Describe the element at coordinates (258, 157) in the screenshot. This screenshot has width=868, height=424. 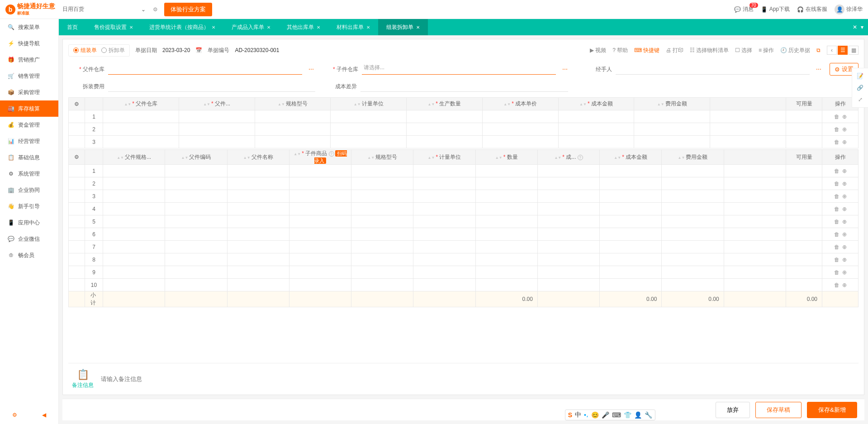
I see `th-2: ▲▼父件名称` at that location.